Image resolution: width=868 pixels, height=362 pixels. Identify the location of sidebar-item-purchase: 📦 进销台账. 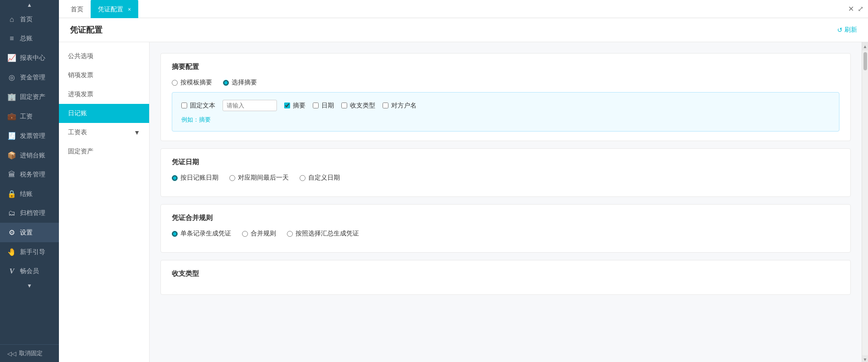
(29, 155).